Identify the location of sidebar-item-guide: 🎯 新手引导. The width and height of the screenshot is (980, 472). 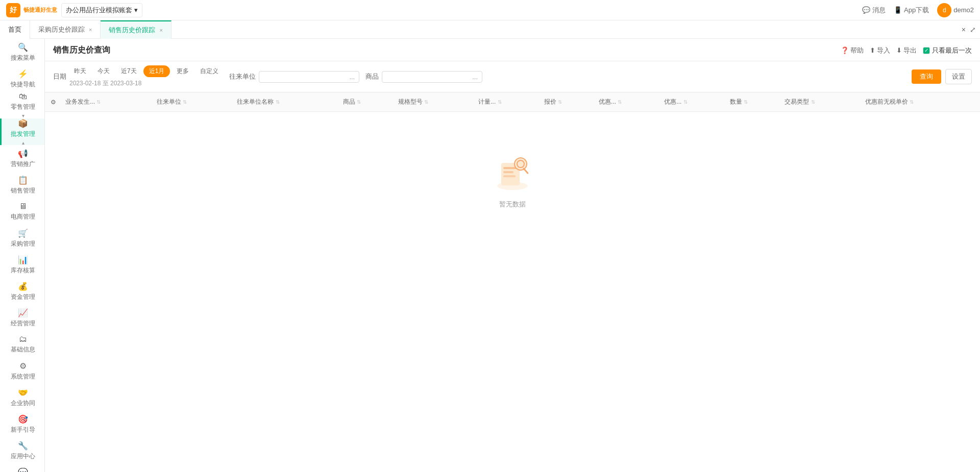
(22, 424).